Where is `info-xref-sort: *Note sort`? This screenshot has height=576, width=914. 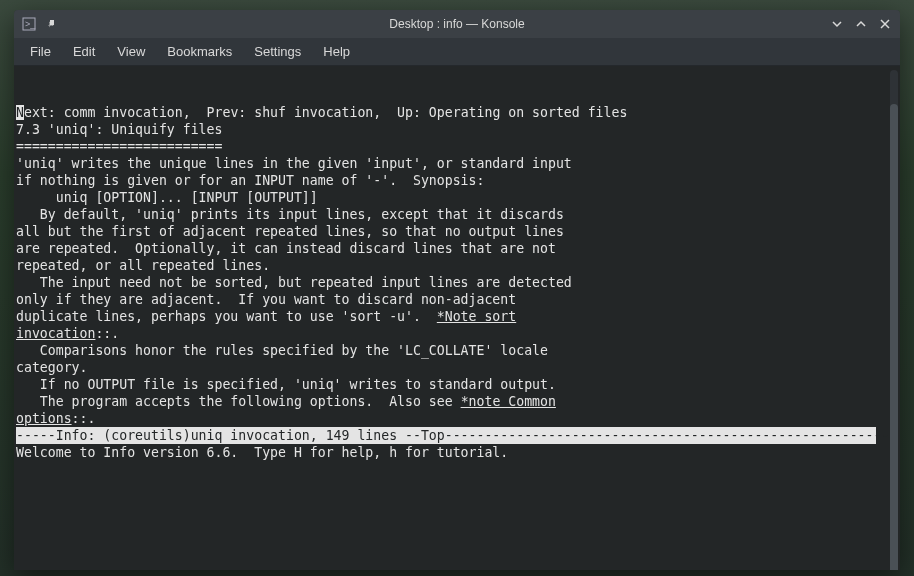 info-xref-sort: *Note sort is located at coordinates (476, 316).